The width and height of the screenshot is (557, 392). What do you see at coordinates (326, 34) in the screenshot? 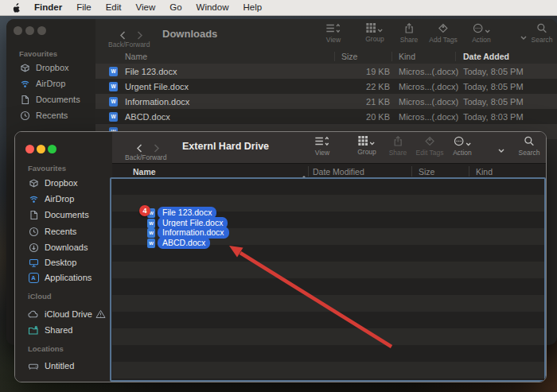
I see `downloads-toolbar: Back/Forward Downloads View Group Share …` at bounding box center [326, 34].